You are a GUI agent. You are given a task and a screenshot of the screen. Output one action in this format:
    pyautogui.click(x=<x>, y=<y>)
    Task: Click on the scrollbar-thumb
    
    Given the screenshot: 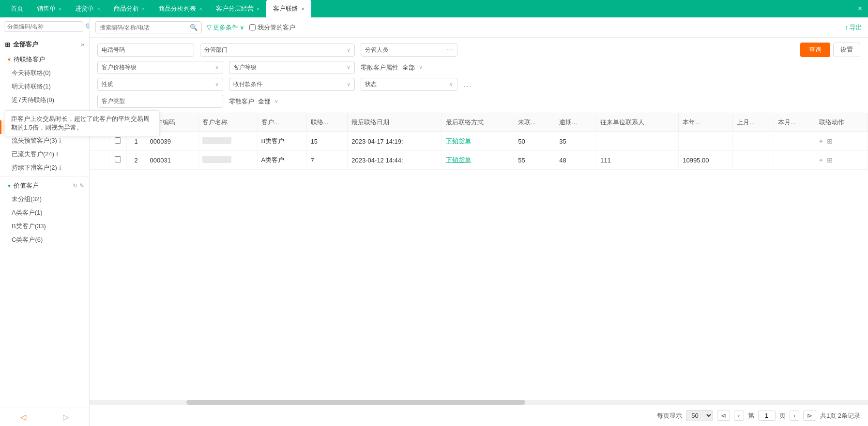 What is the action you would take?
    pyautogui.click(x=356, y=402)
    